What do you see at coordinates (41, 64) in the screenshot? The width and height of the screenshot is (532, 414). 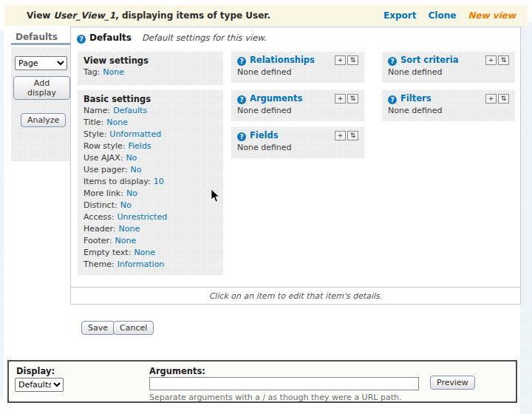 I see `display-type-select: Page` at bounding box center [41, 64].